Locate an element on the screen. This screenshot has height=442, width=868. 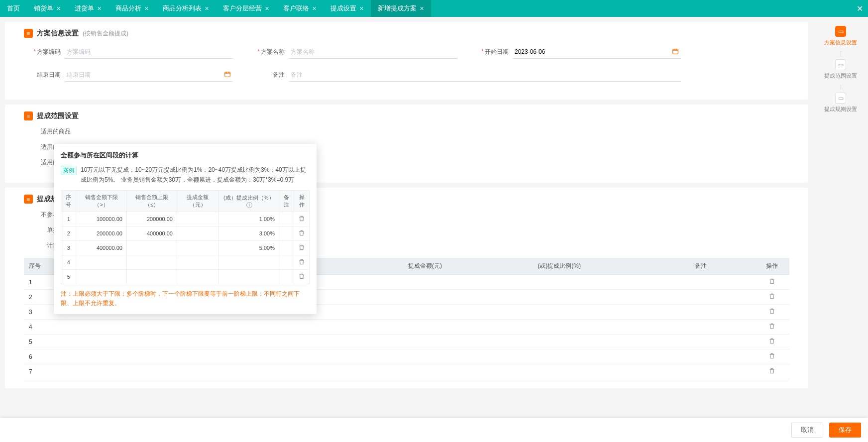
panel-plan-info-header: ≡ 方案信息设置 (按销售金额提成) is located at coordinates (407, 33).